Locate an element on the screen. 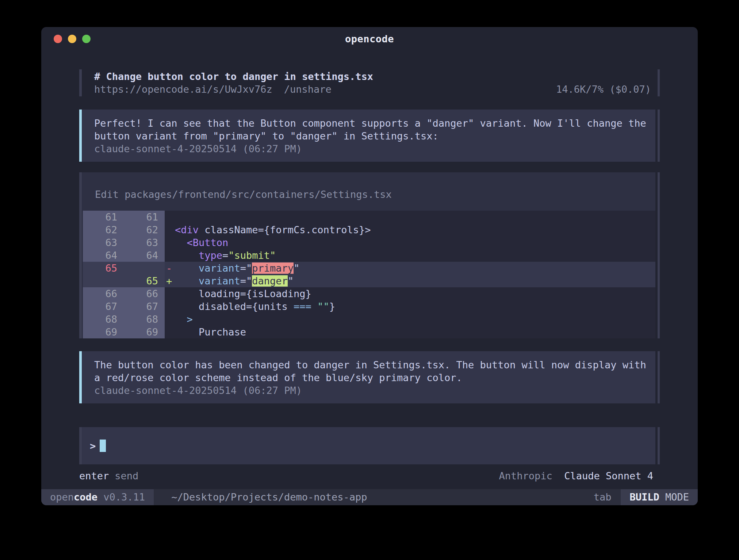 The image size is (739, 560). code-line: <div className={formCs.controls}> is located at coordinates (415, 230).